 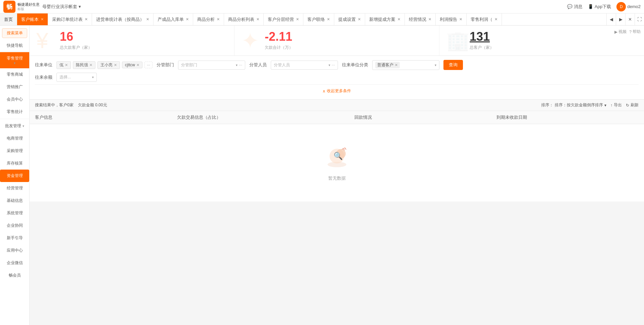 I want to click on more-icon-2: ···, so click(x=333, y=65).